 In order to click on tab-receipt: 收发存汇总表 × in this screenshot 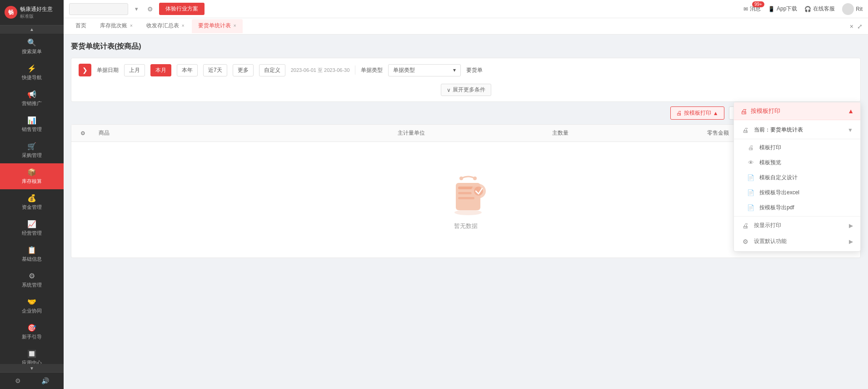, I will do `click(165, 26)`.